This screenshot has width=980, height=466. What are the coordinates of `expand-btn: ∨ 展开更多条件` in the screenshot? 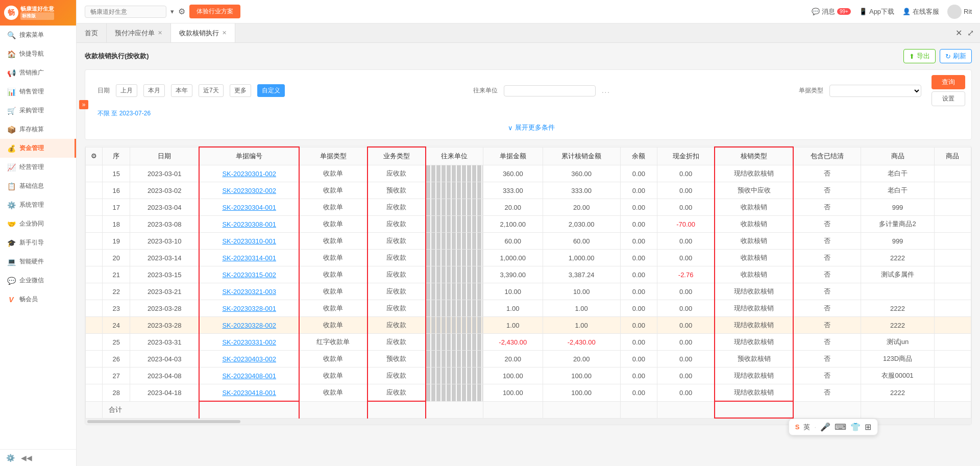 It's located at (531, 128).